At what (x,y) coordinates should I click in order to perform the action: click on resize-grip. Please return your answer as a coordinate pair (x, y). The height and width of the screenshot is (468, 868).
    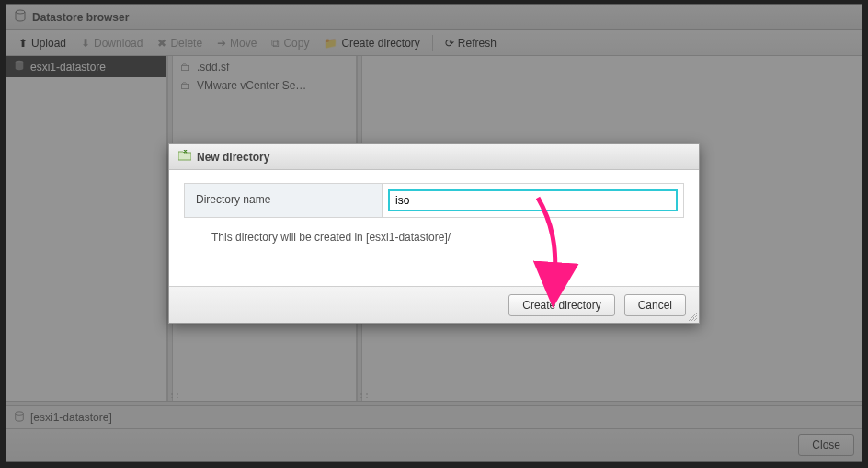
    Looking at the image, I should click on (692, 316).